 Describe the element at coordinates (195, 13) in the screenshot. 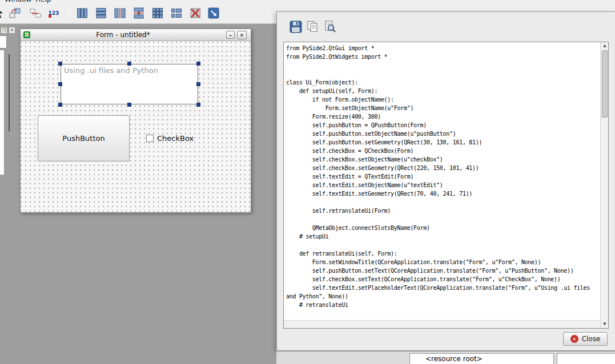

I see `break-layout-icon` at that location.